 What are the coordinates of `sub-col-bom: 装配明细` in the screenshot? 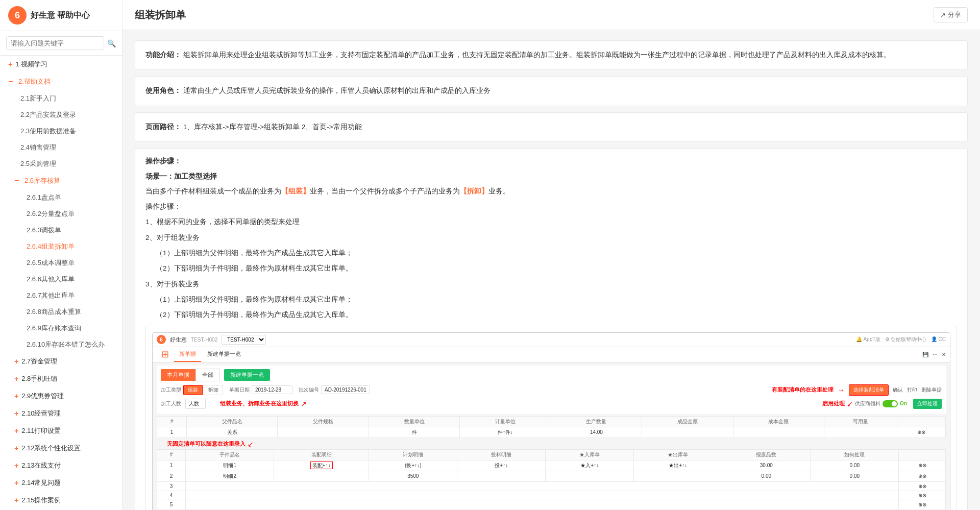 It's located at (322, 454).